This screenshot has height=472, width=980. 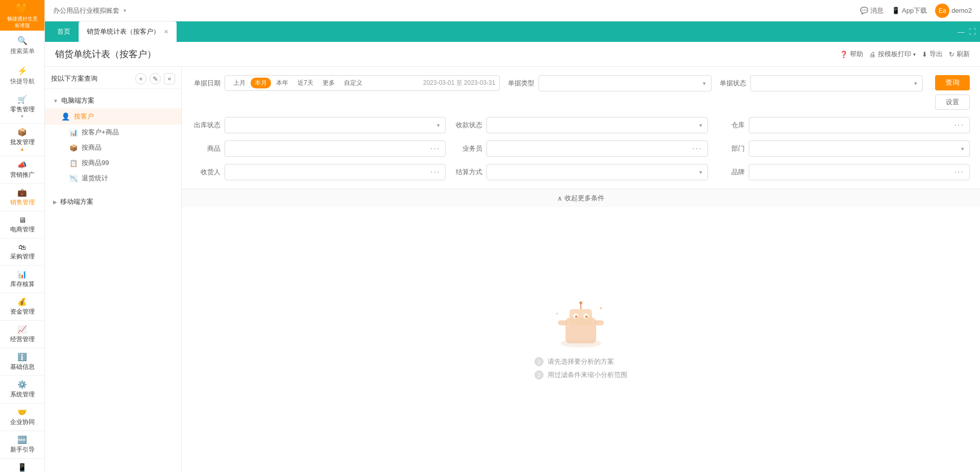 What do you see at coordinates (953, 11) in the screenshot?
I see `user-profile-btn: Ea demo2` at bounding box center [953, 11].